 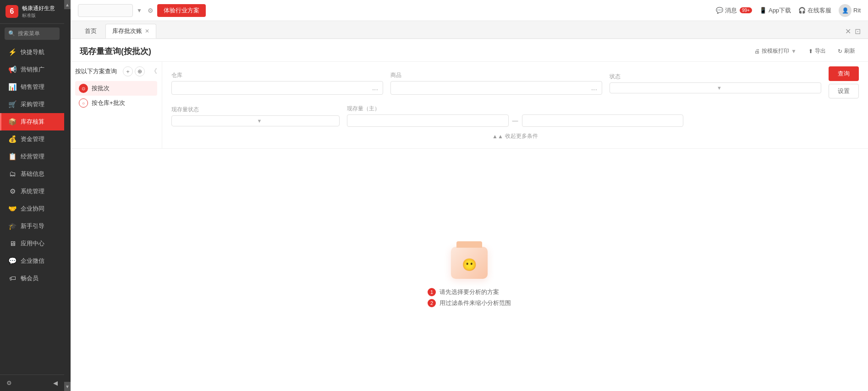 What do you see at coordinates (850, 11) in the screenshot?
I see `user-profile-btn: 👤 Rit` at bounding box center [850, 11].